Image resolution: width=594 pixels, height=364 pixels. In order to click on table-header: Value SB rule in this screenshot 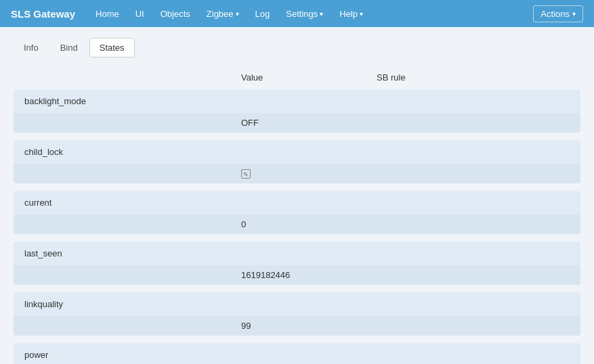, I will do `click(297, 77)`.